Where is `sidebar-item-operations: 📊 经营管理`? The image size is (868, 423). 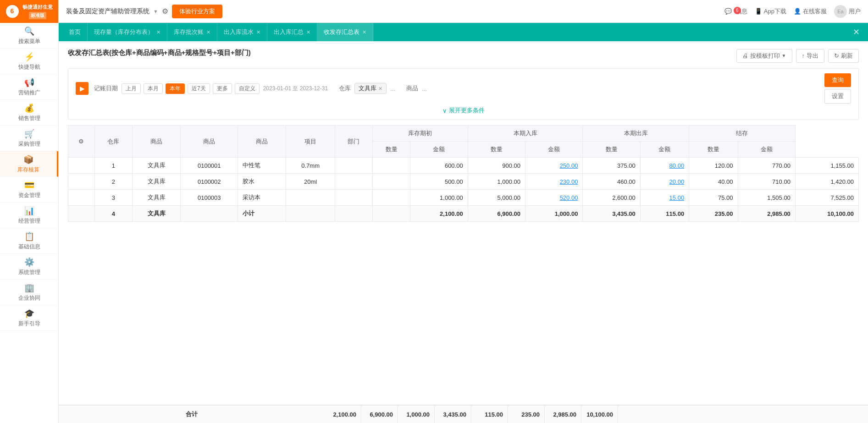
sidebar-item-operations: 📊 经营管理 is located at coordinates (29, 215).